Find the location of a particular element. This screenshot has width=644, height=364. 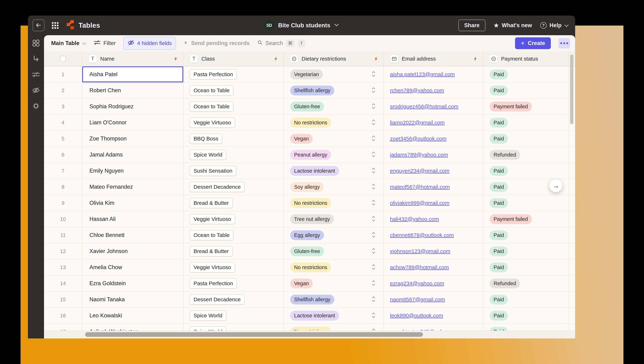

email-link: xjohnson123@gmail.com is located at coordinates (420, 251).